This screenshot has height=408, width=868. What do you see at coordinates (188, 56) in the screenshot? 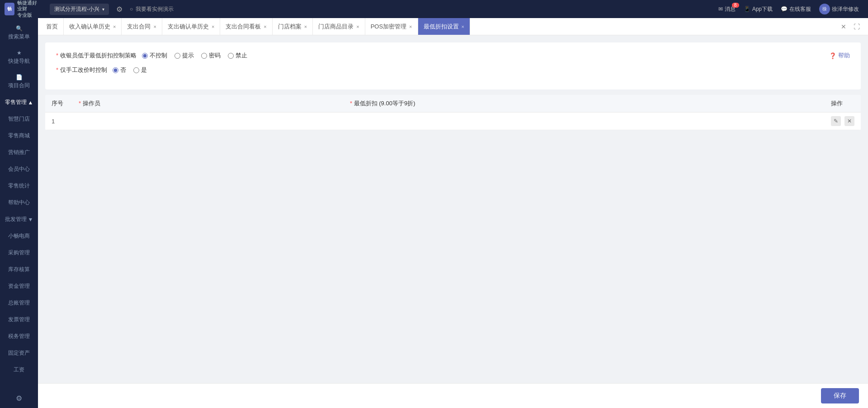
I see `radio-prompt-label: 提示` at bounding box center [188, 56].